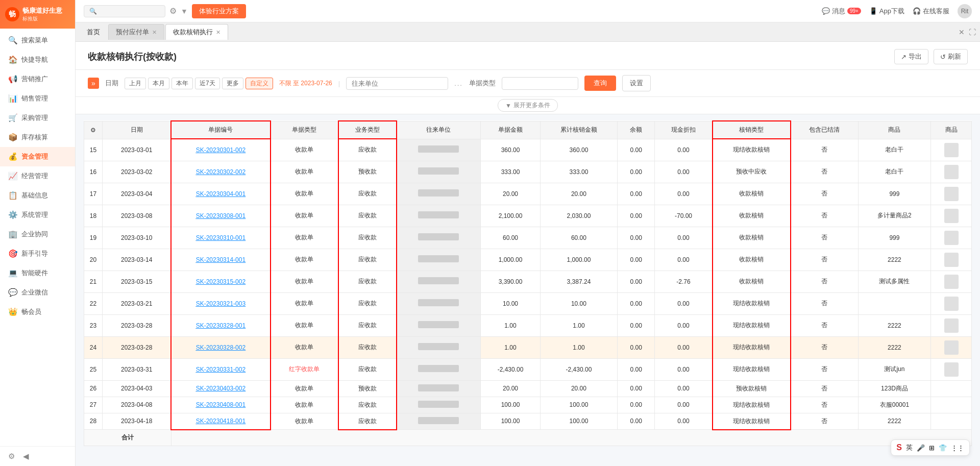 This screenshot has width=980, height=466. Describe the element at coordinates (439, 405) in the screenshot. I see `row-counterparty` at that location.